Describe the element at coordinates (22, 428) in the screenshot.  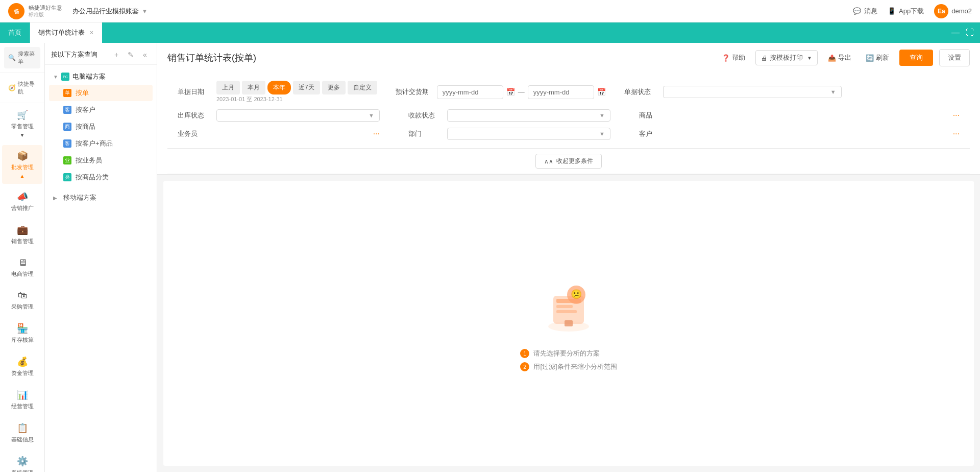
I see `basic-icon: 📋` at that location.